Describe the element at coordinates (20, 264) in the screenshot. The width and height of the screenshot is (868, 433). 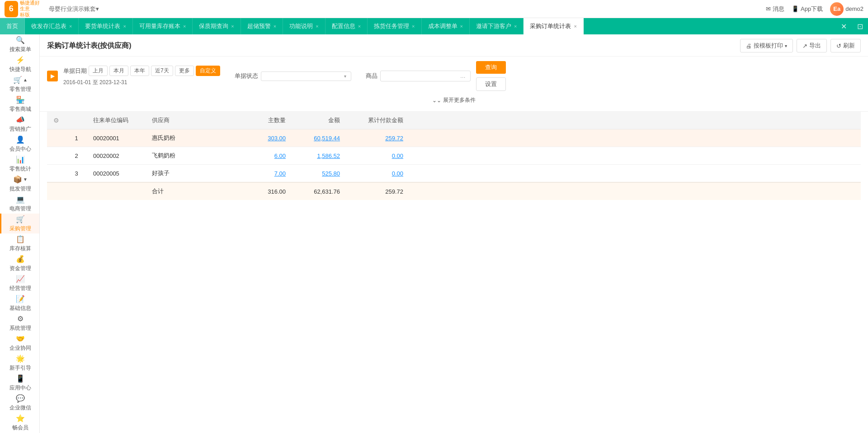
I see `sidebar-item-finance: 💰 资金管理` at that location.